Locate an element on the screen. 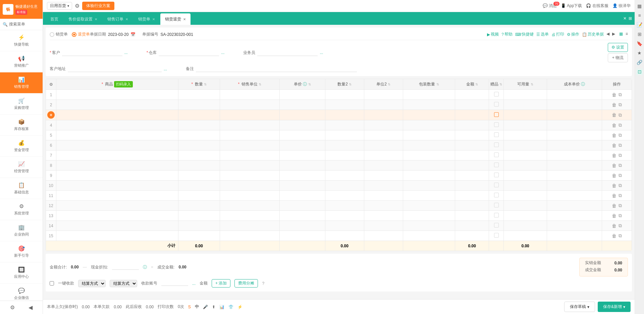 The height and width of the screenshot is (314, 644). calendar-icon: 📅 is located at coordinates (133, 35).